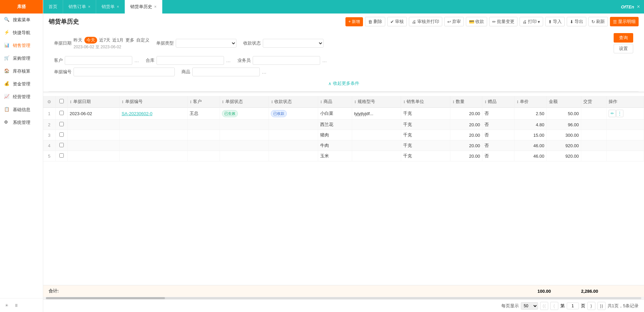 Image resolution: width=644 pixels, height=312 pixels. I want to click on collect-button: 💳 收款, so click(476, 22).